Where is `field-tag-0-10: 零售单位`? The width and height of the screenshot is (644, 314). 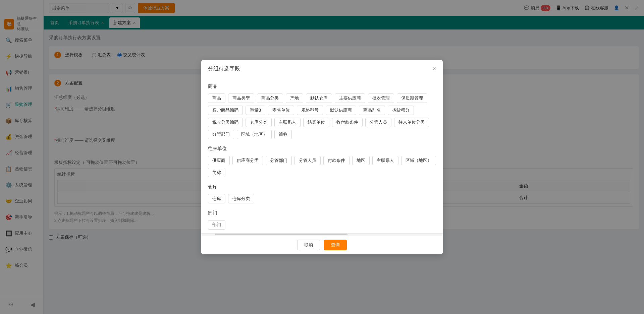 field-tag-0-10: 零售单位 is located at coordinates (281, 110).